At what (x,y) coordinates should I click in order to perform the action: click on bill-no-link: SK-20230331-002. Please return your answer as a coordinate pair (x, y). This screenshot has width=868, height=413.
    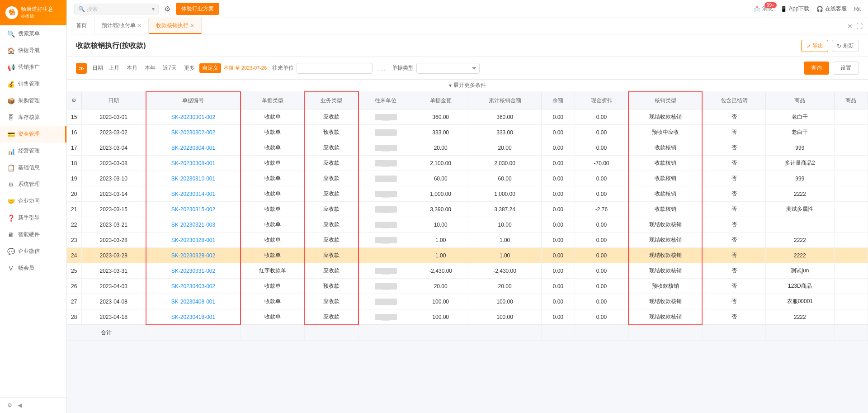
    Looking at the image, I should click on (193, 271).